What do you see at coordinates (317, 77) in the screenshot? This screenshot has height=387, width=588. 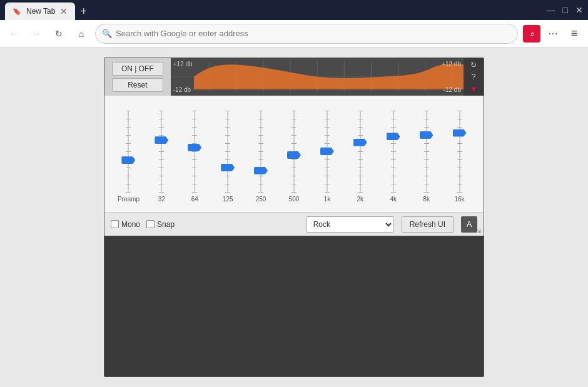 I see `eq-graph: +12 db +12 db -12 db -12 db` at bounding box center [317, 77].